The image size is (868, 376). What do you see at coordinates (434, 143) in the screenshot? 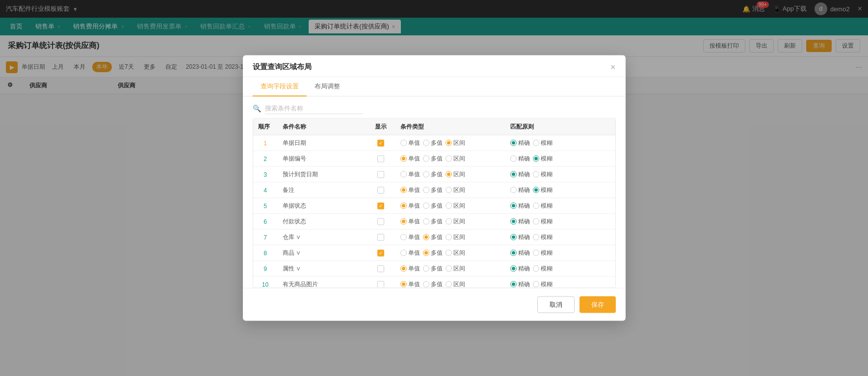
I see `table-row: 1单据日期单值多值区间精确模糊` at bounding box center [434, 143].